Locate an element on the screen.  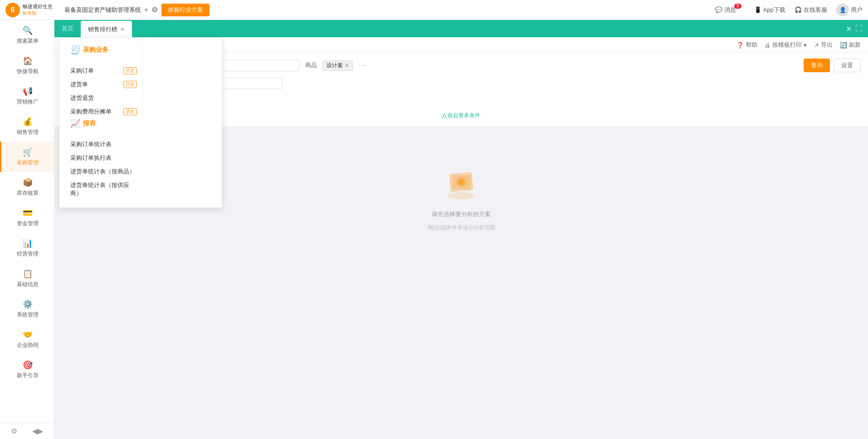
message-icon: 💬 is located at coordinates (719, 10).